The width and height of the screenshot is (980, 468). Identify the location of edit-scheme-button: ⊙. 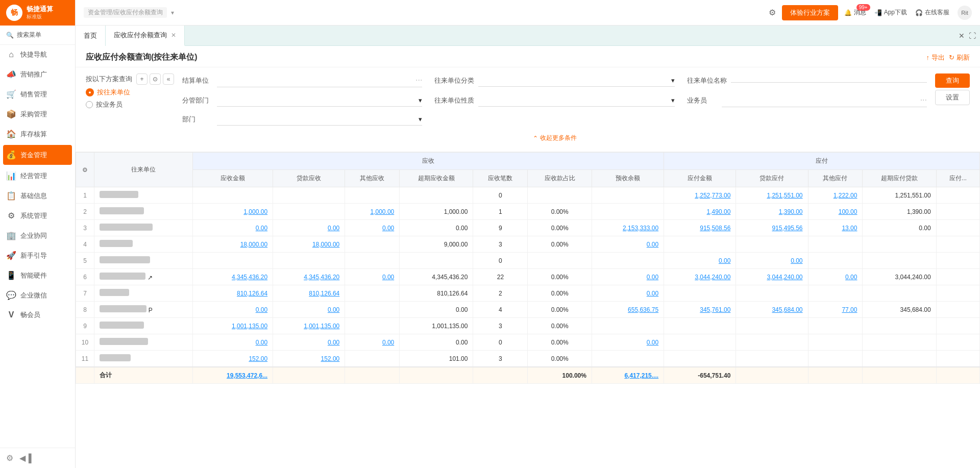
(155, 79).